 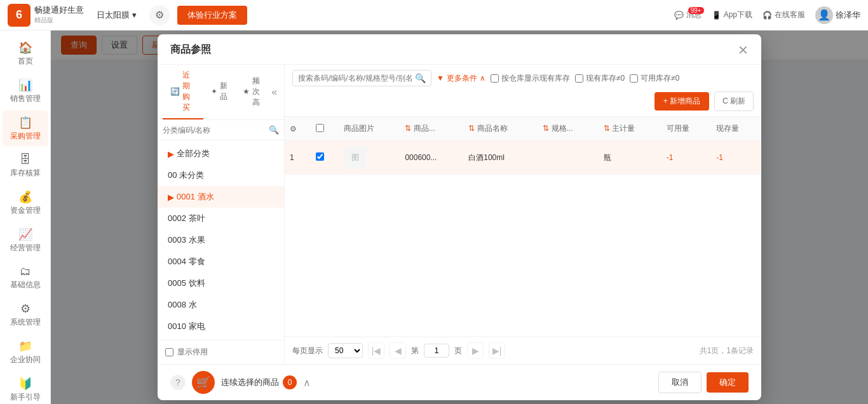 I want to click on footer-right: 取消 确定, so click(x=703, y=382).